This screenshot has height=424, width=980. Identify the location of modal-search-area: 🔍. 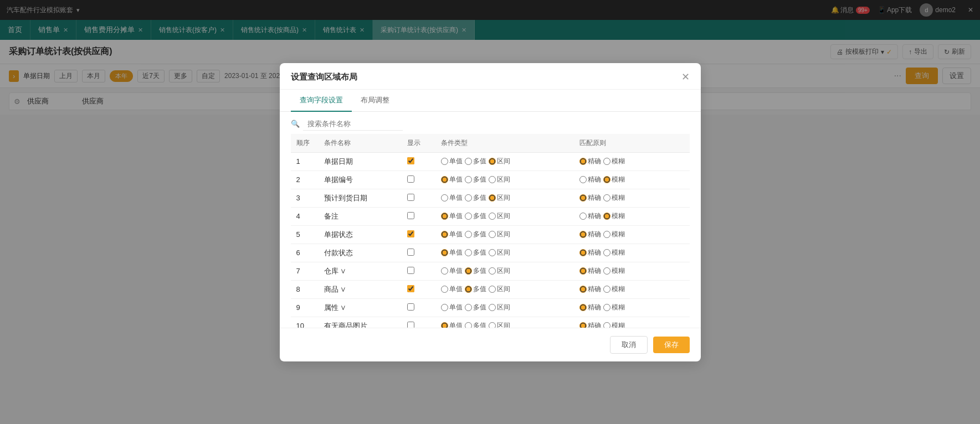
(490, 113).